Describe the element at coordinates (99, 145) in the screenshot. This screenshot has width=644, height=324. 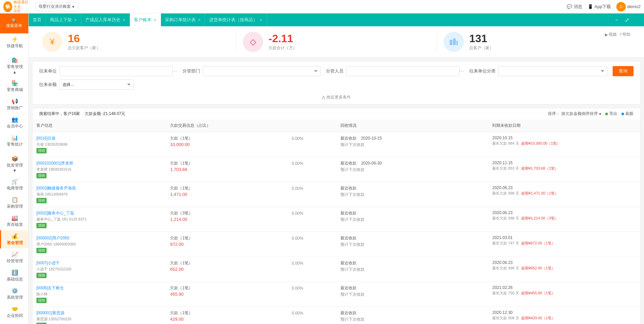
I see `customer-info-cell-0: [0016]吕俊 吕俊 13026203696 现销` at that location.